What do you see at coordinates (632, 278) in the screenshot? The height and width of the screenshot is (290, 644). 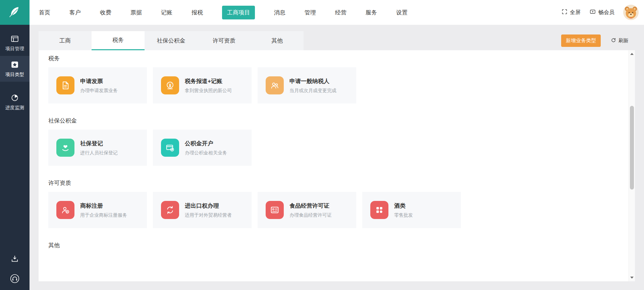 I see `scroll-down-arrow` at bounding box center [632, 278].